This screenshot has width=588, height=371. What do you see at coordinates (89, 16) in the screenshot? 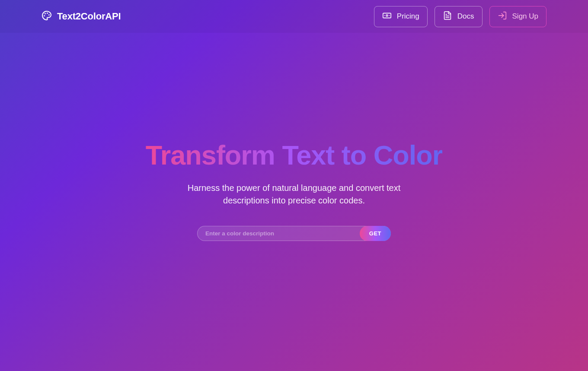
I see `logo-text: Text2ColorAPI` at bounding box center [89, 16].